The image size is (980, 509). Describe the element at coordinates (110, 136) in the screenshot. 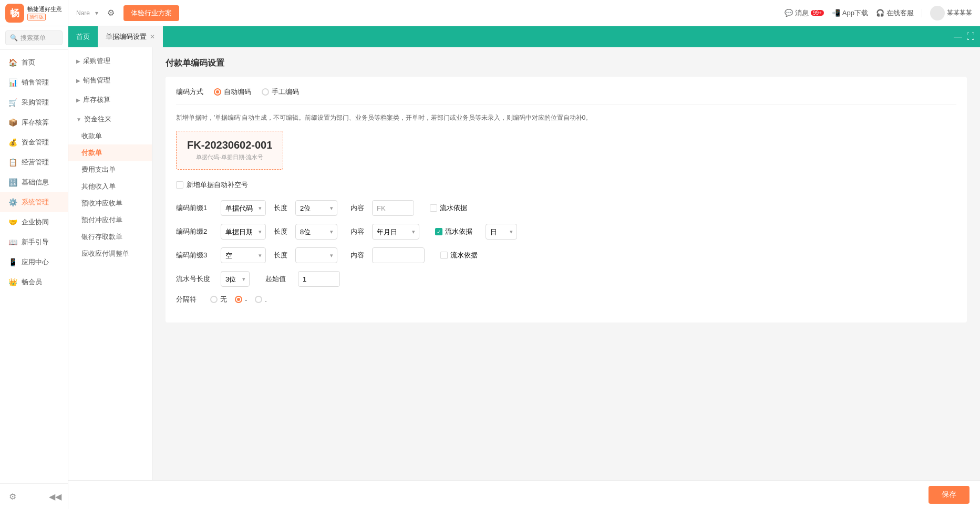

I see `submenu-item-receipt: 收款单` at that location.